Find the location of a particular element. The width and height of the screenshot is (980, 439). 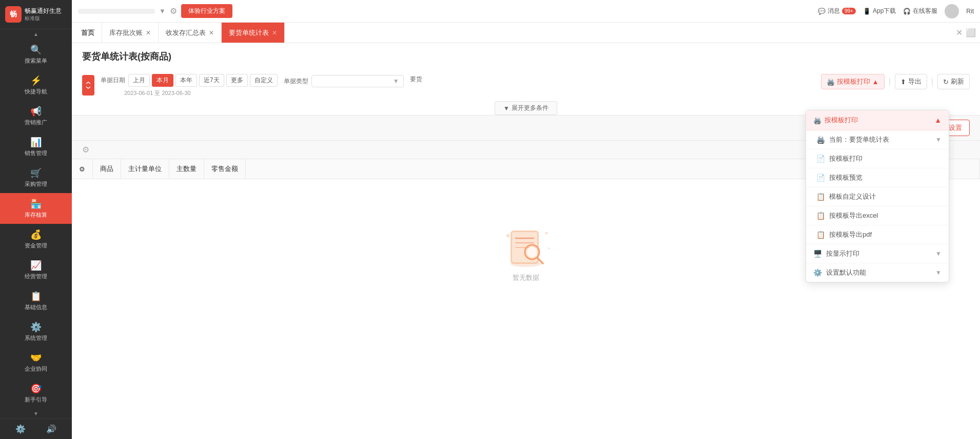

date-last-month: 上月 is located at coordinates (139, 80).